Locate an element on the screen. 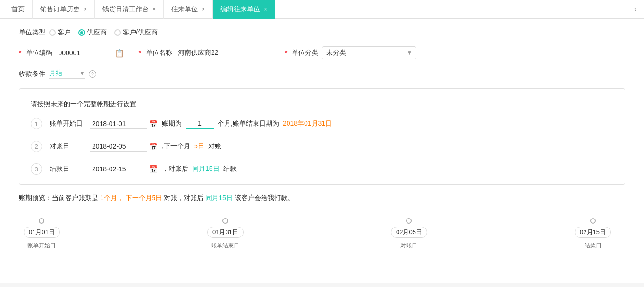 The image size is (644, 287). step-2-date-input is located at coordinates (119, 146).